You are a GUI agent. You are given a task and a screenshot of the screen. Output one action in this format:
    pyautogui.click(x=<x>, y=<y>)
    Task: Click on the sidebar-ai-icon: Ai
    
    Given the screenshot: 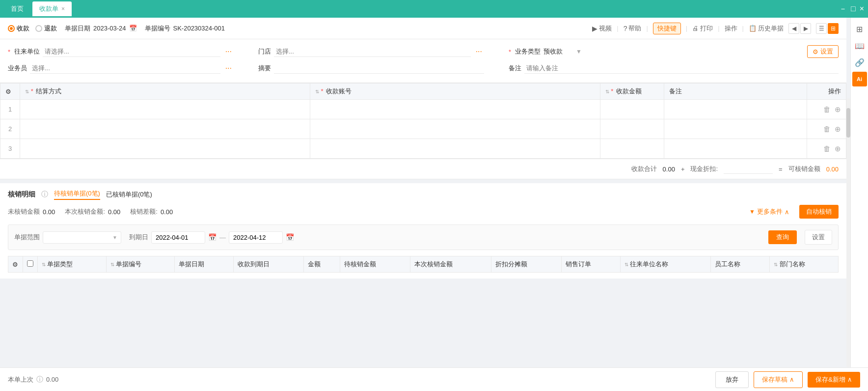 What is the action you would take?
    pyautogui.click(x=860, y=79)
    